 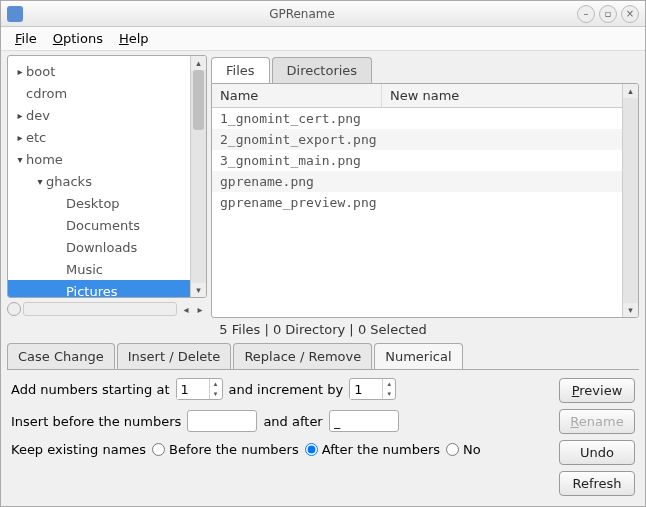 What do you see at coordinates (103, 226) in the screenshot?
I see `tree-item-label: Documents` at bounding box center [103, 226].